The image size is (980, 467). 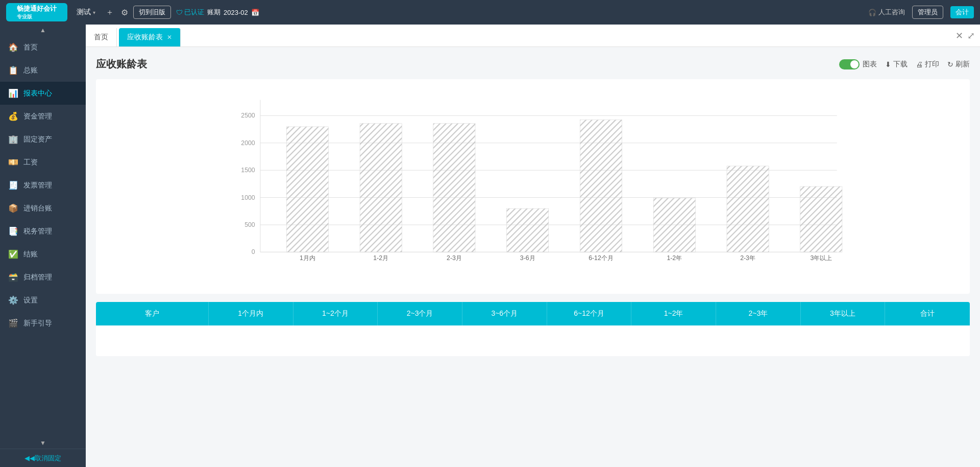 I want to click on chart-toggle, so click(x=849, y=64).